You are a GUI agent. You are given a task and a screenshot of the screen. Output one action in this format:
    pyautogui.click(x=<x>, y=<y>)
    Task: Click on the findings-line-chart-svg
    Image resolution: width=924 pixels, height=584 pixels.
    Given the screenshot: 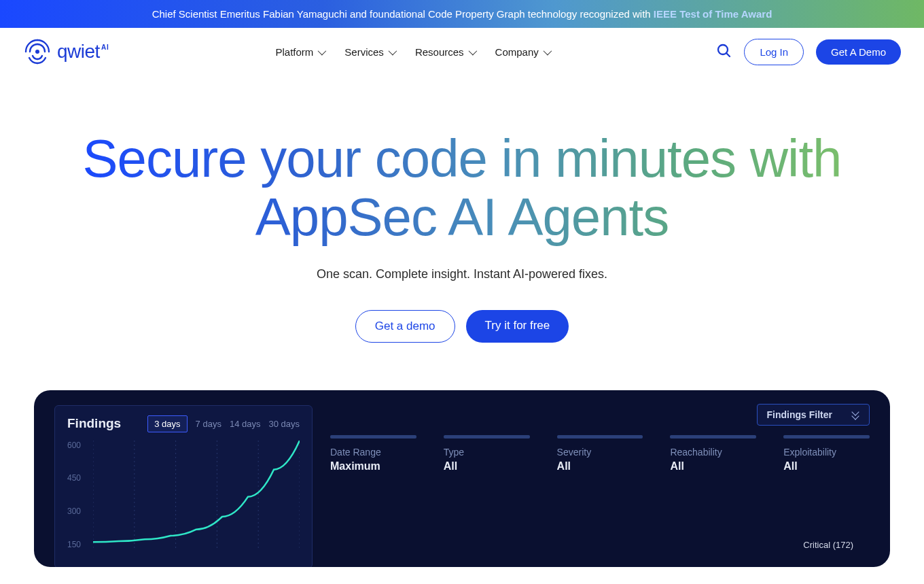 What is the action you would take?
    pyautogui.click(x=196, y=495)
    